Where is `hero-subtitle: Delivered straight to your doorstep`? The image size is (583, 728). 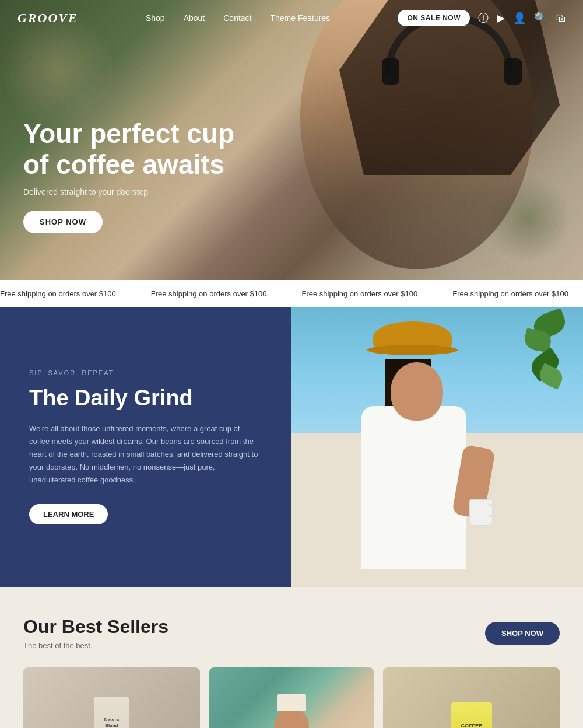 hero-subtitle: Delivered straight to your doorstep is located at coordinates (140, 192).